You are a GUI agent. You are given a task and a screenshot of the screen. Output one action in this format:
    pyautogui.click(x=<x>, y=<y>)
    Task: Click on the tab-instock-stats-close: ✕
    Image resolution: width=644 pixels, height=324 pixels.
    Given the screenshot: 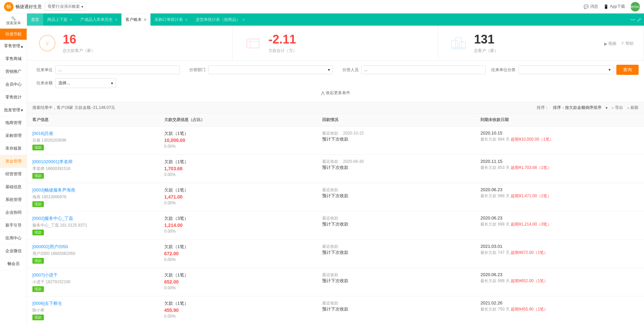 What is the action you would take?
    pyautogui.click(x=244, y=20)
    